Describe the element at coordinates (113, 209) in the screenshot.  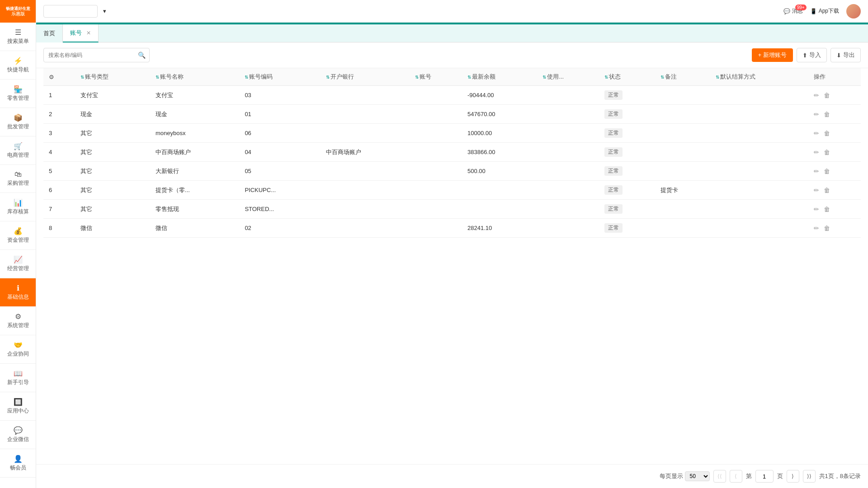
I see `row-account-type: 其它` at that location.